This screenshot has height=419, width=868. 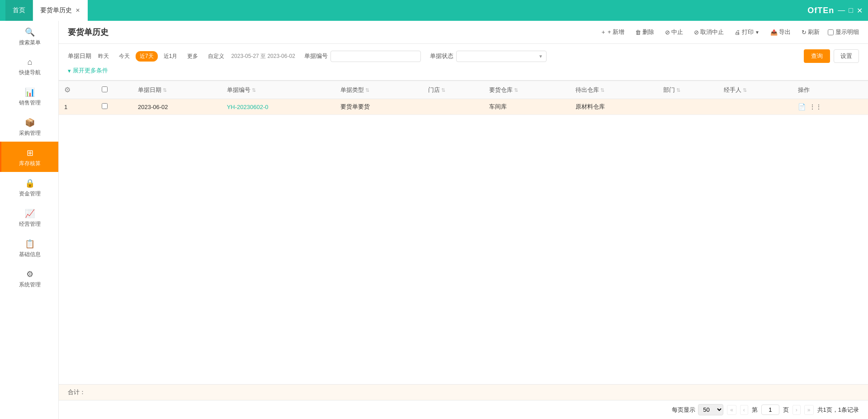 What do you see at coordinates (114, 90) in the screenshot?
I see `th-checkbox` at bounding box center [114, 90].